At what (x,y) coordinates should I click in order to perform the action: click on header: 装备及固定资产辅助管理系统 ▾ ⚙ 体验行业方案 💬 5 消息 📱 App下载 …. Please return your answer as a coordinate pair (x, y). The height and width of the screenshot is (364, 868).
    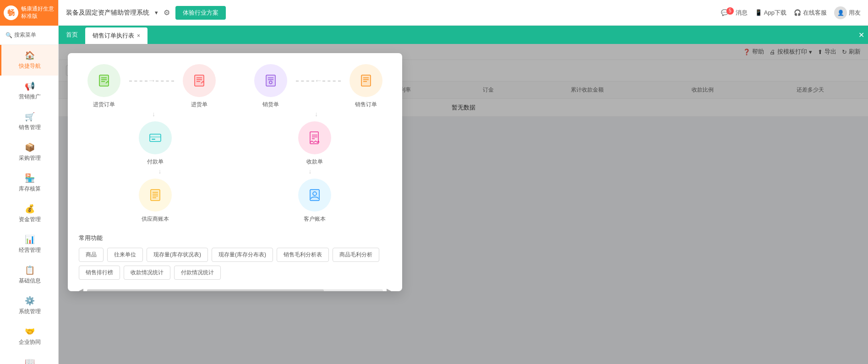
    Looking at the image, I should click on (464, 13).